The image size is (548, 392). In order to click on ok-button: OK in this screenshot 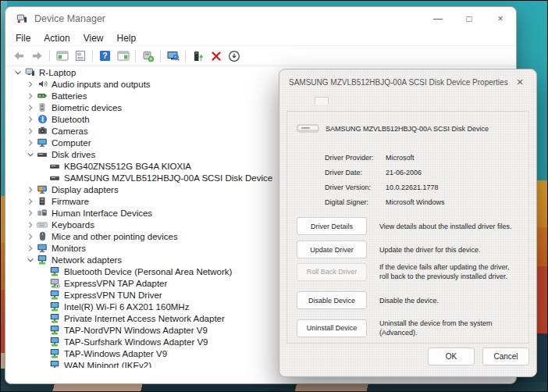, I will do `click(451, 356)`.